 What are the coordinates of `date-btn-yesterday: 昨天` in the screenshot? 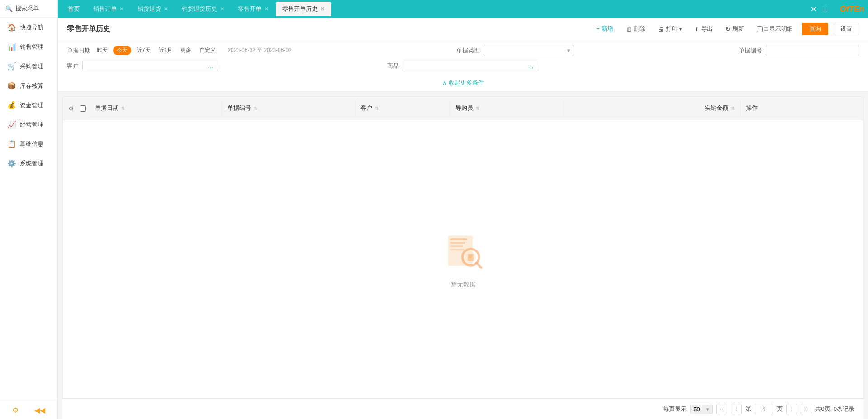 It's located at (102, 51).